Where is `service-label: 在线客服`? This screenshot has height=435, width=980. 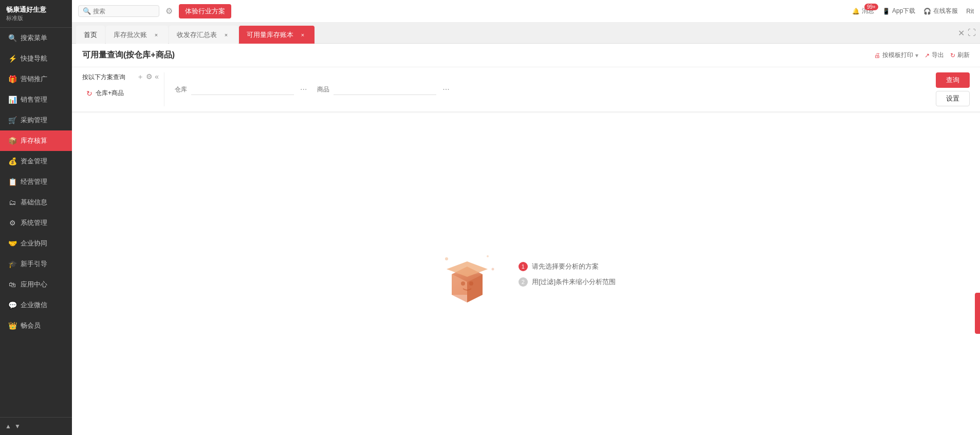 service-label: 在线客服 is located at coordinates (946, 11).